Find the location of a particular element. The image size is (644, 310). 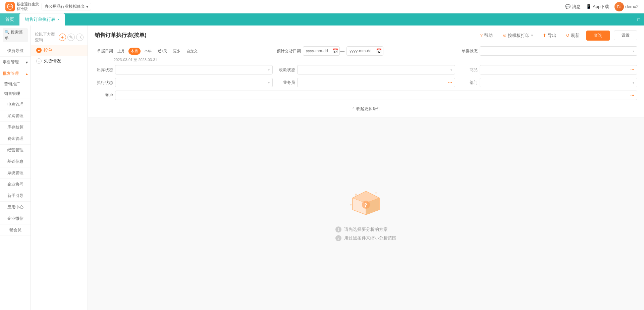

sidebar-item-ecommerce: 电商管理 is located at coordinates (15, 105).